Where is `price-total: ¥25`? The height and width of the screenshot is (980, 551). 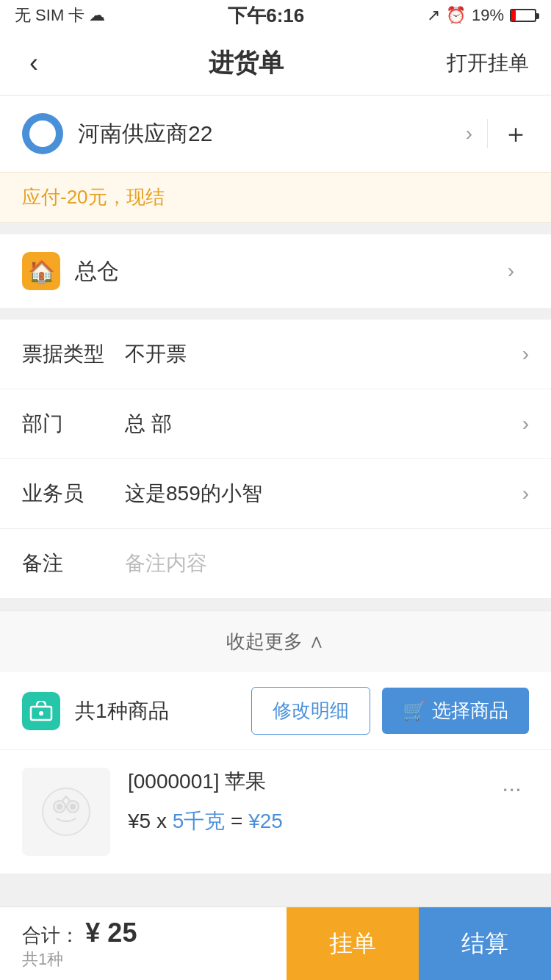 price-total: ¥25 is located at coordinates (266, 821).